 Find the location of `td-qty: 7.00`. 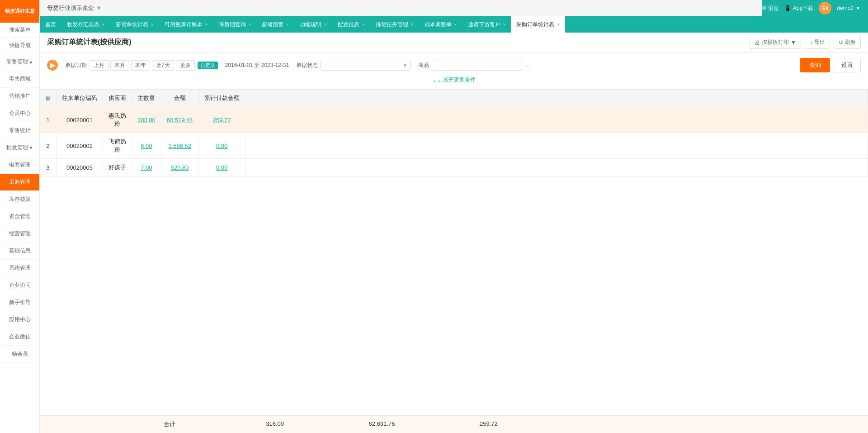

td-qty: 7.00 is located at coordinates (146, 167).